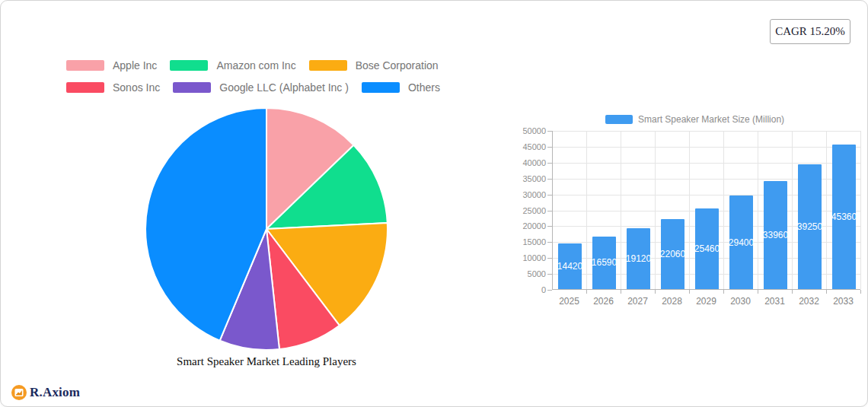  What do you see at coordinates (810, 32) in the screenshot?
I see `cagr-badge: CAGR 15.20%` at bounding box center [810, 32].